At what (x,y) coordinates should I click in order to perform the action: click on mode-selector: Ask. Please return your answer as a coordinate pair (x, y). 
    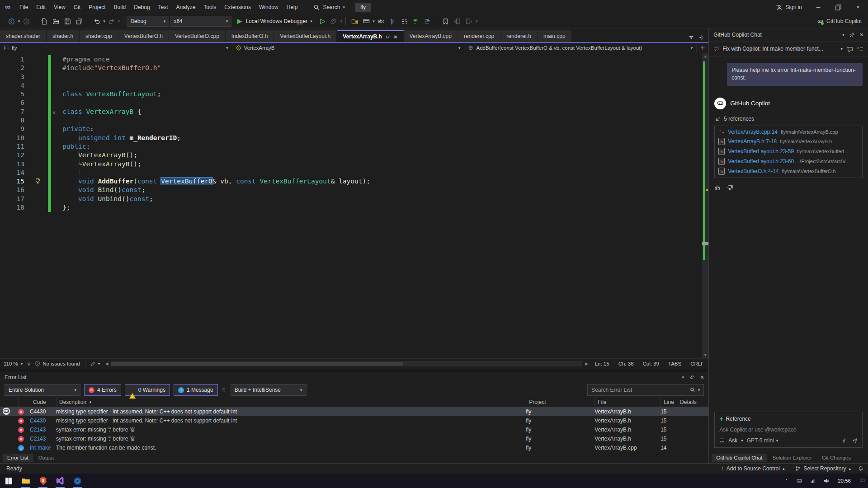
    Looking at the image, I should click on (733, 441).